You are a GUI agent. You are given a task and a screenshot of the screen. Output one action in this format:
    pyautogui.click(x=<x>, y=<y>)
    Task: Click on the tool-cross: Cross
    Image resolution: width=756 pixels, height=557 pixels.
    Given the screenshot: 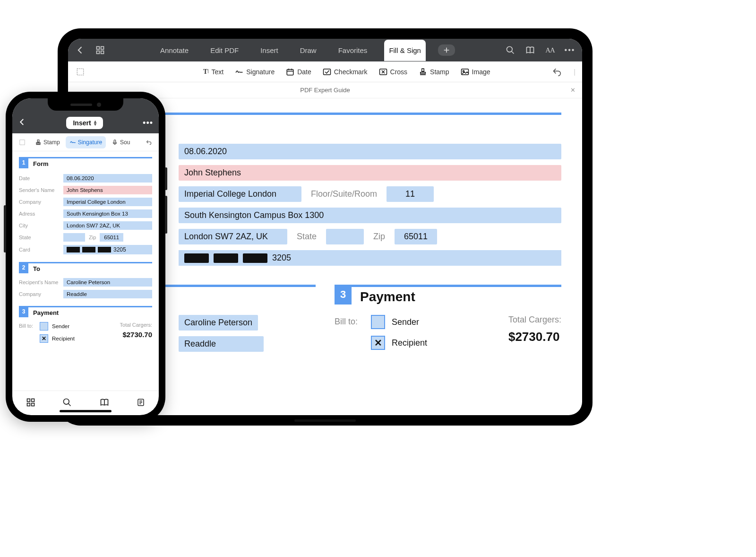 What is the action you would take?
    pyautogui.click(x=393, y=72)
    